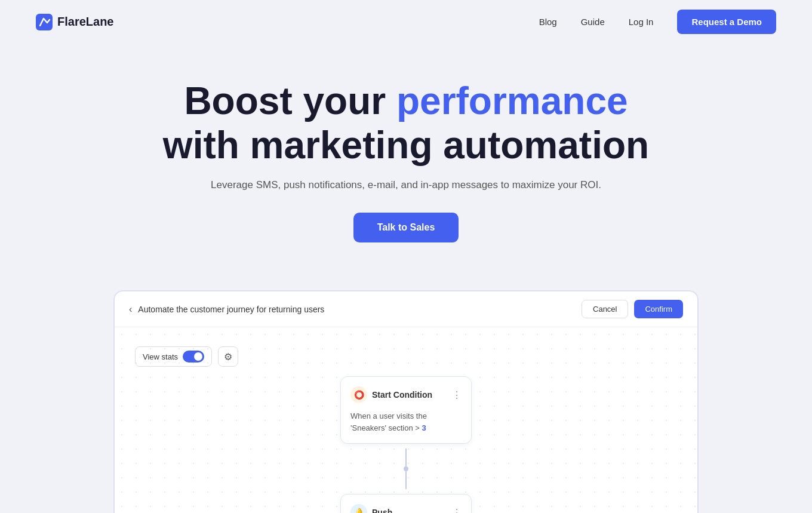  What do you see at coordinates (727, 21) in the screenshot?
I see `nav-request-demo-button: Request a Demo` at bounding box center [727, 21].